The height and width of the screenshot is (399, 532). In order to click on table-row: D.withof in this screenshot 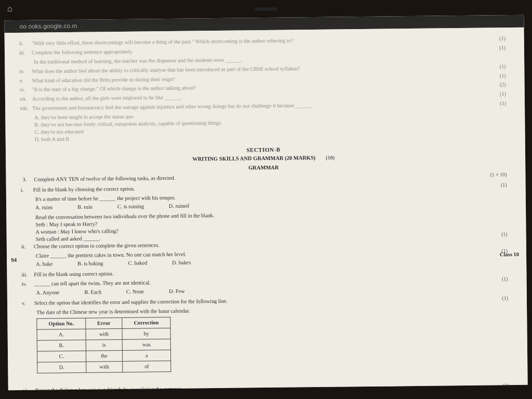, I will do `click(104, 367)`.